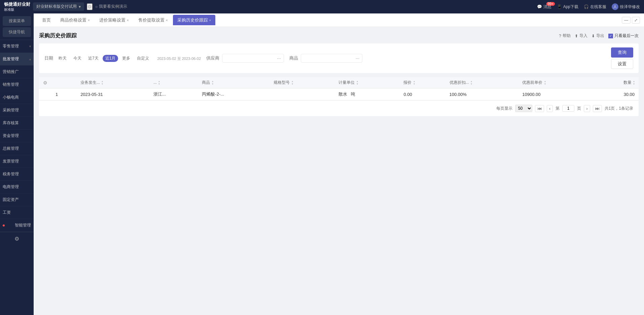  What do you see at coordinates (329, 58) in the screenshot?
I see `goods-input` at bounding box center [329, 58].